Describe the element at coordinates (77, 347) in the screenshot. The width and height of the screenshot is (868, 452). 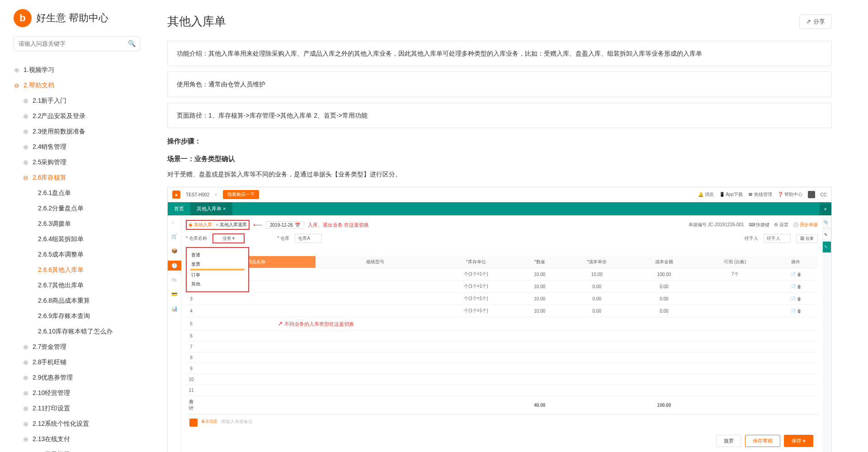
I see `nav-item-27: ⊕2.7资金管理` at that location.